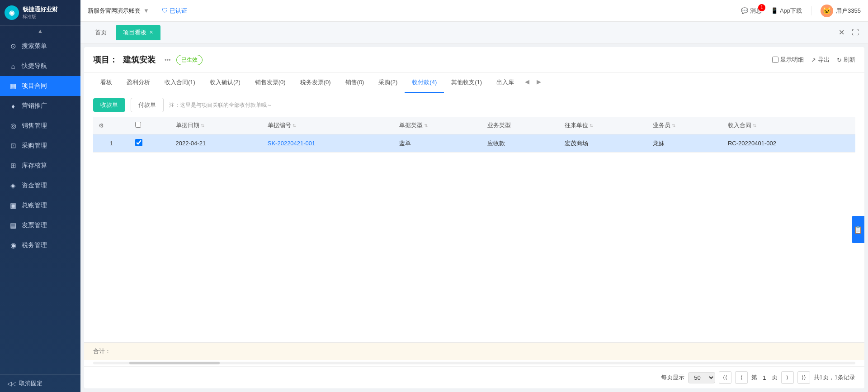  I want to click on subtab-income-confirm: 收入确认(2), so click(225, 83).